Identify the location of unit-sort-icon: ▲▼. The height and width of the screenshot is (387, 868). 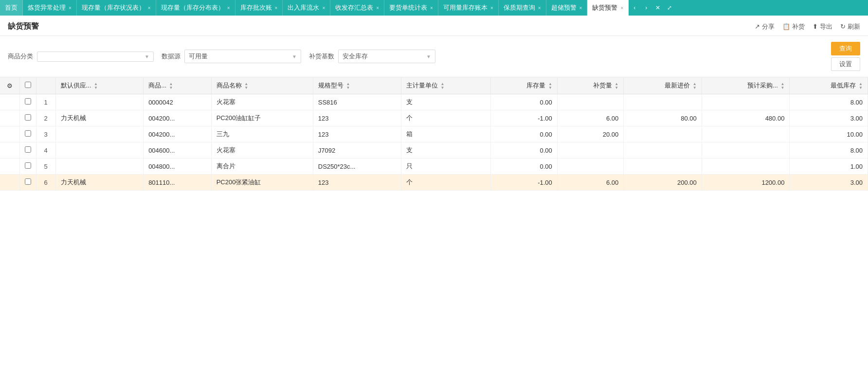
(442, 86).